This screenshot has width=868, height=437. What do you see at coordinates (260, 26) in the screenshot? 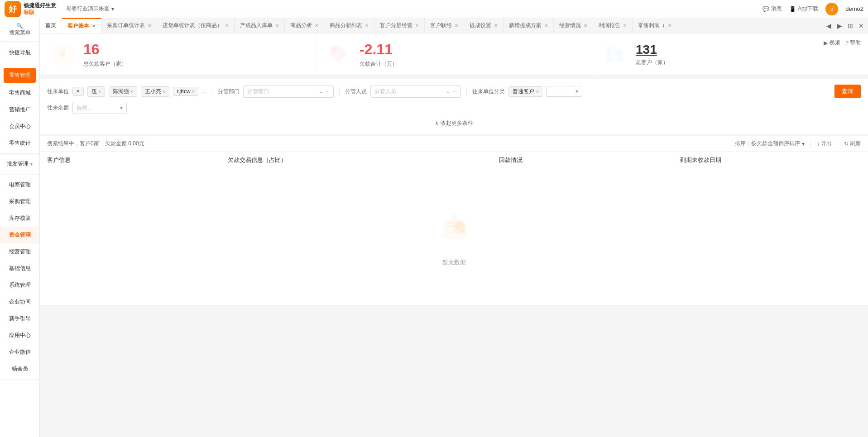
I see `tab-finished-goods: 产成品入库单 ✕` at bounding box center [260, 26].